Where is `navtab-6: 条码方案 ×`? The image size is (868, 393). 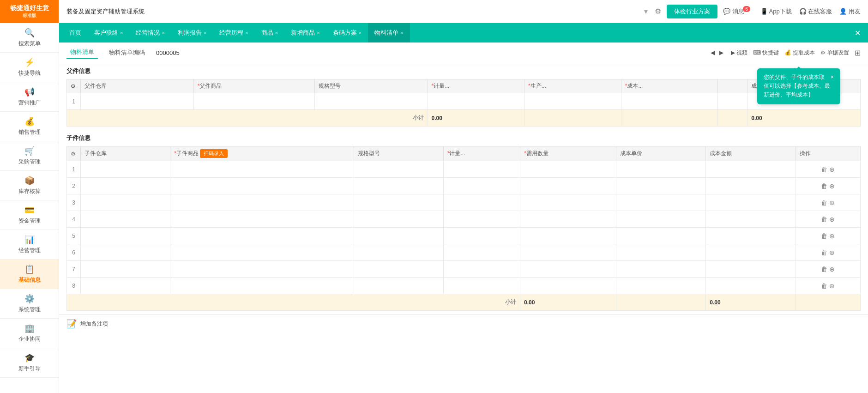
navtab-6: 条码方案 × is located at coordinates (347, 33).